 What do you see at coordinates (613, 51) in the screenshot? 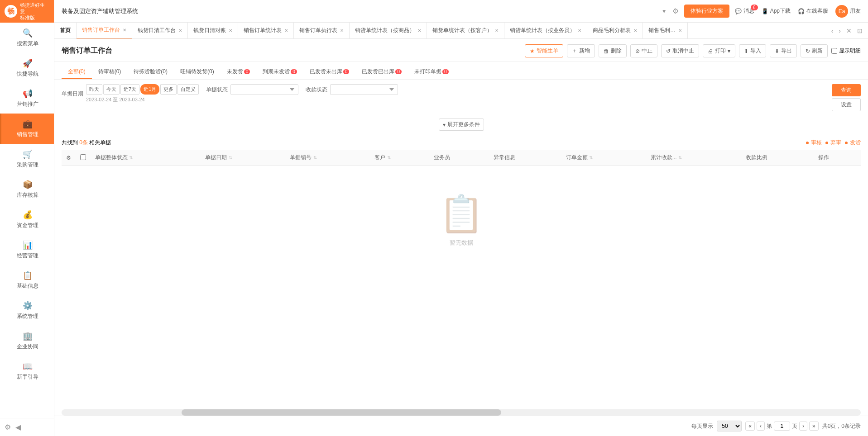
I see `delete-btn: 🗑 删除` at bounding box center [613, 51].